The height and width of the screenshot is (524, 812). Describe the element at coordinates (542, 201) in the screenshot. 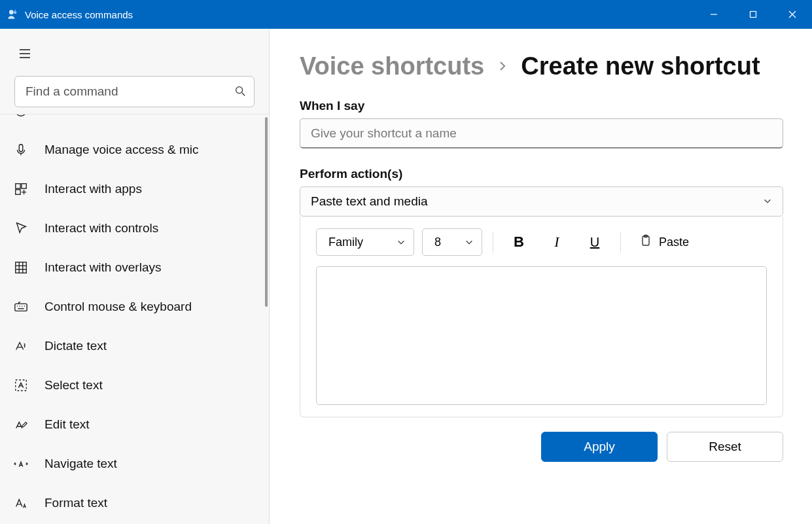

I see `action-select: Paste text and media` at that location.